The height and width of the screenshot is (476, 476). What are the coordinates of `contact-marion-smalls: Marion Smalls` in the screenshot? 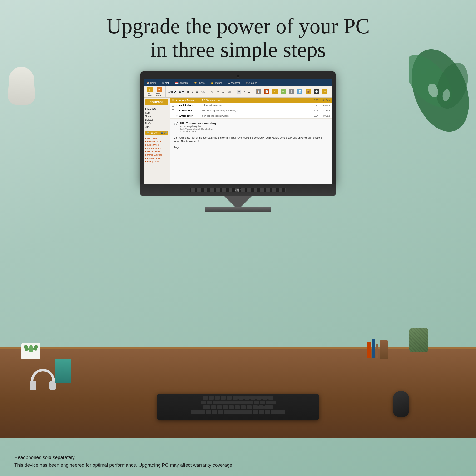 It's located at (157, 148).